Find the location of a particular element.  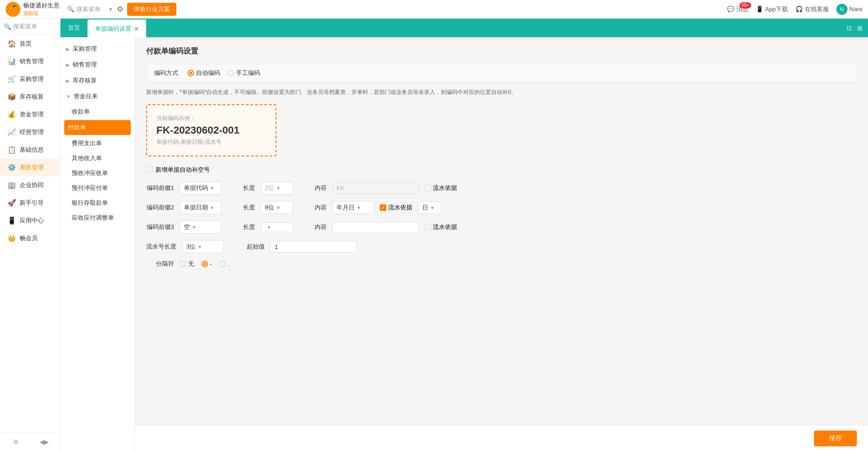

prefix1-length-select: 2位 ▼ is located at coordinates (277, 188).